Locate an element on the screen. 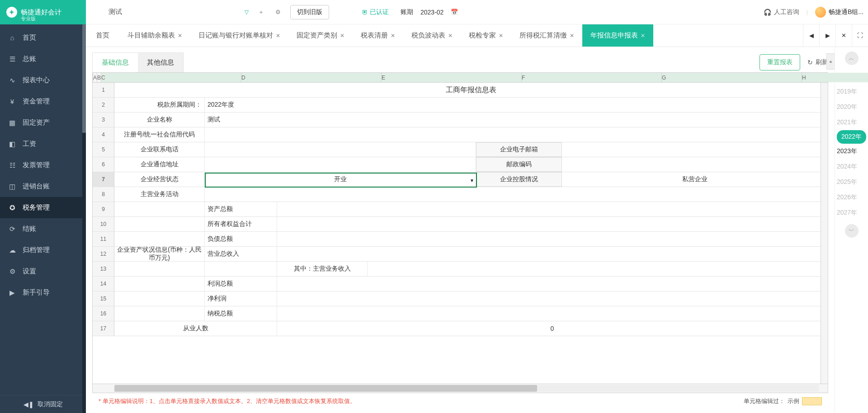 The image size is (868, 413). holding-label: 企业控股情况 is located at coordinates (519, 179).